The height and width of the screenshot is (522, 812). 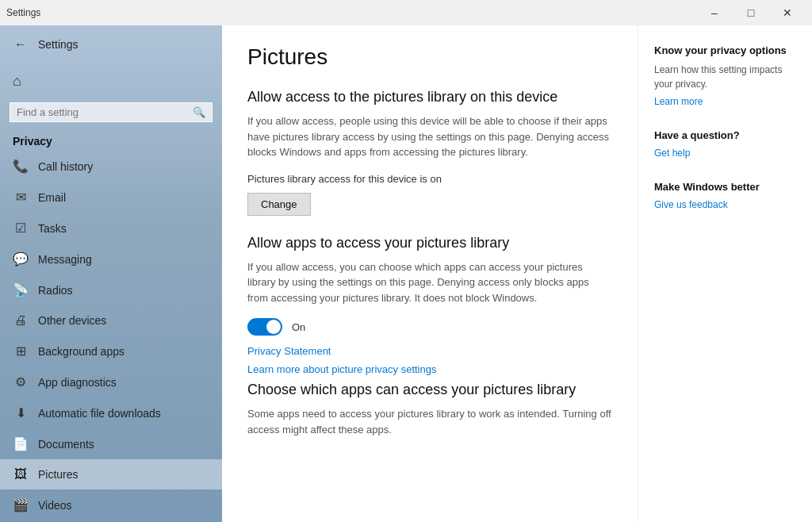 What do you see at coordinates (59, 474) in the screenshot?
I see `sidebar-item-label: Pictures` at bounding box center [59, 474].